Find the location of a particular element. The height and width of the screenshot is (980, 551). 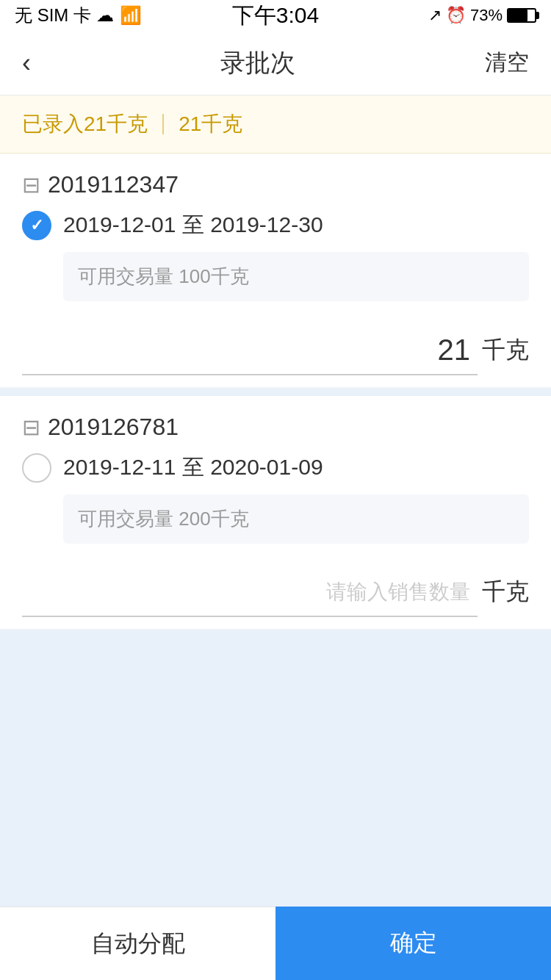

batch2-icon: ⊟ is located at coordinates (31, 428).